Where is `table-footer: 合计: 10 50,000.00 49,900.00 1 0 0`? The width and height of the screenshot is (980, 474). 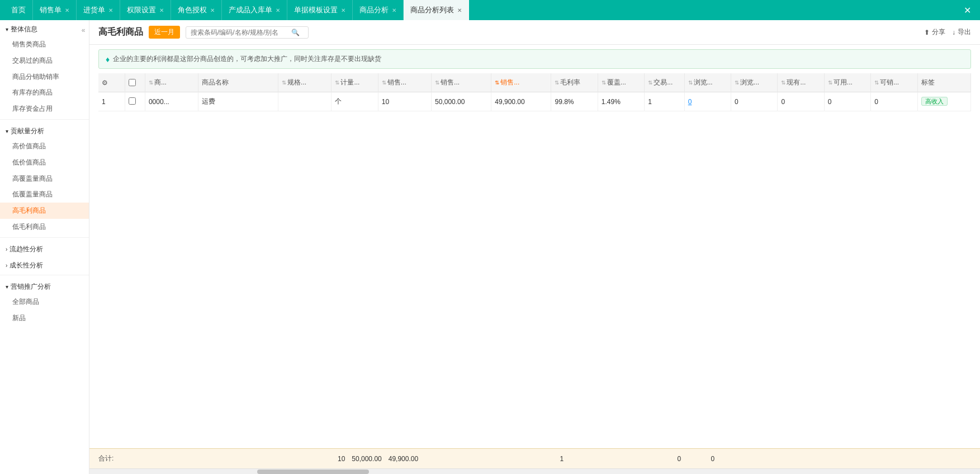 table-footer: 合计: 10 50,000.00 49,900.00 1 0 0 is located at coordinates (534, 458).